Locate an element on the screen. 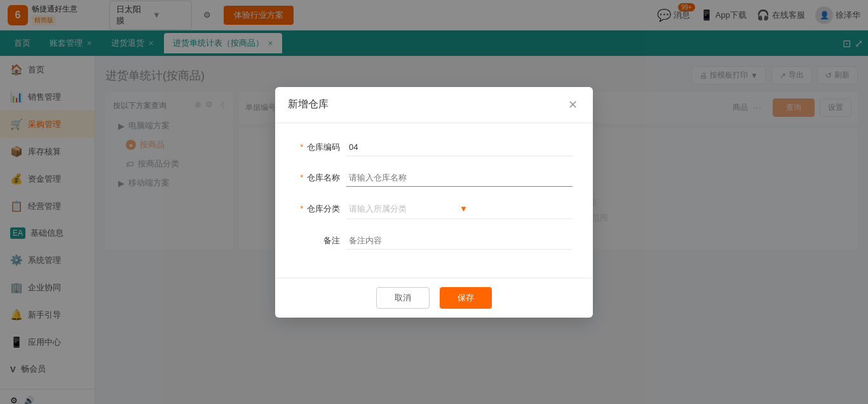  warehouse-category-row: * 仓库分类 请输入所属分类 ▼ is located at coordinates (434, 210).